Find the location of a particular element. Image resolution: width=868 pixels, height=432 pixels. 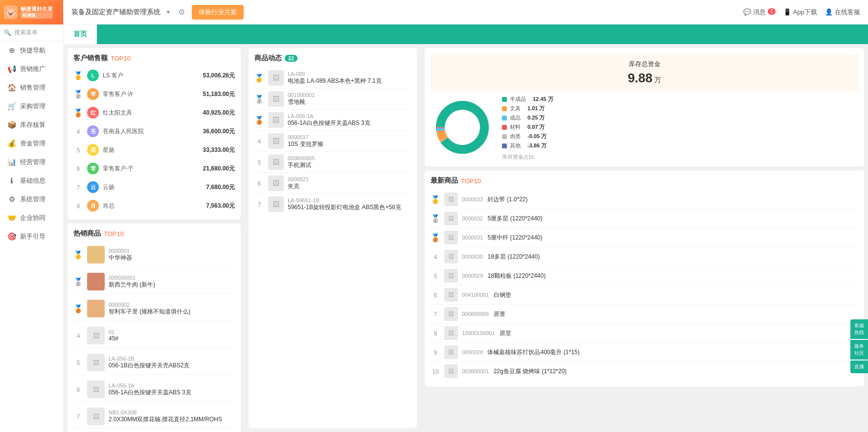

update-code: 0000021 is located at coordinates (349, 179).